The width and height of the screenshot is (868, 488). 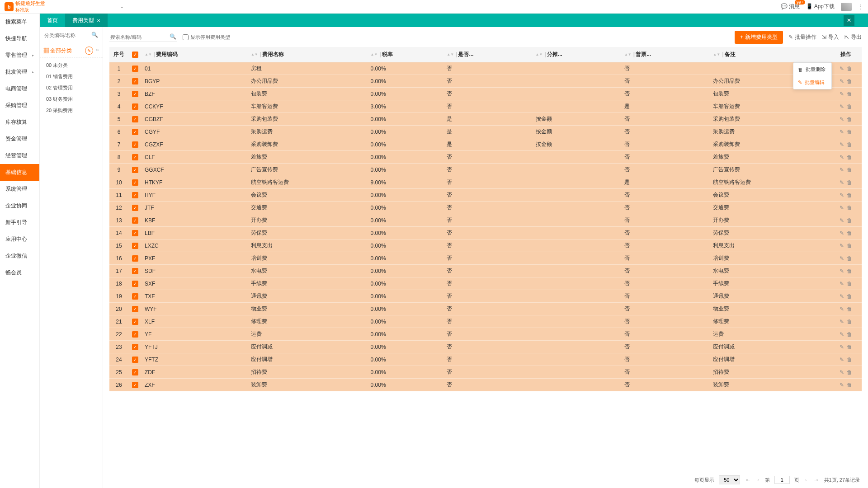 I want to click on batch-delete-item: 🗑 批量删除, so click(x=812, y=70).